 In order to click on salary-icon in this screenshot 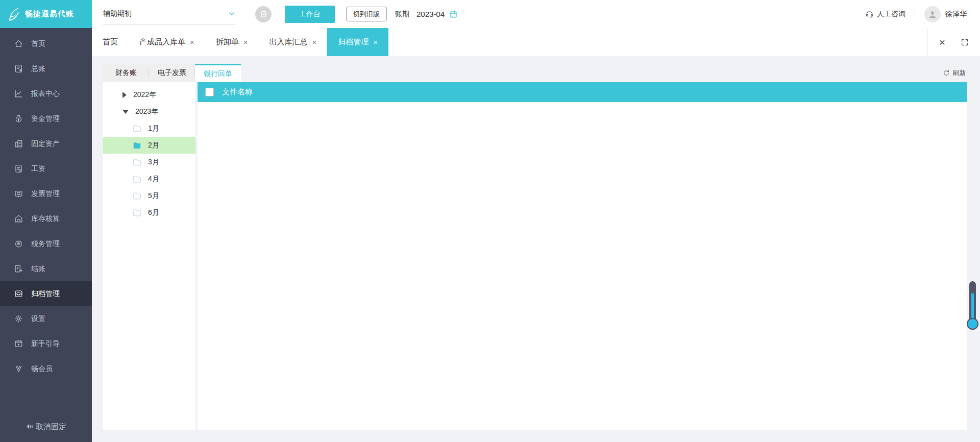, I will do `click(18, 168)`.